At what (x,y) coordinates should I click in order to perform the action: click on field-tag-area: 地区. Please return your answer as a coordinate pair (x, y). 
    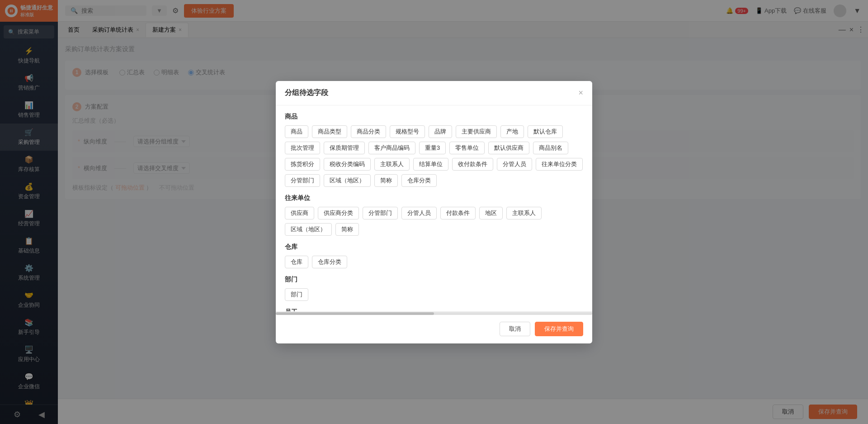
    Looking at the image, I should click on (491, 213).